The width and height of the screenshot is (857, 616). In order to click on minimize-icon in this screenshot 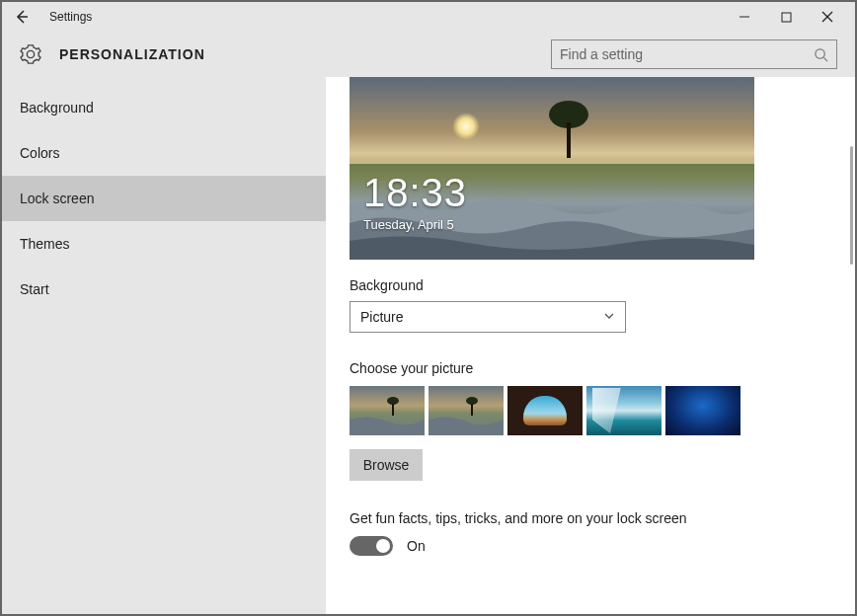, I will do `click(744, 17)`.